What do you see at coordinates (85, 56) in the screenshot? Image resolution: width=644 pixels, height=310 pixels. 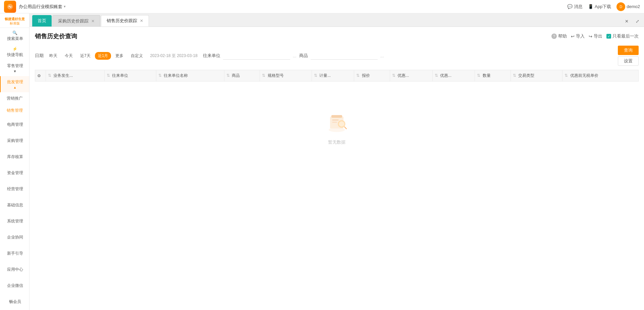 I see `date-btn-last7: 近7天` at bounding box center [85, 56].